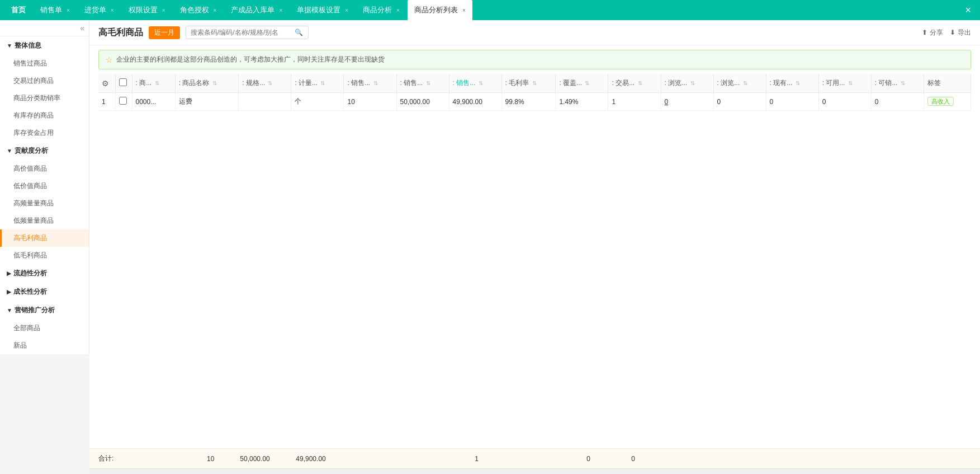  What do you see at coordinates (265, 83) in the screenshot?
I see `spec-column-header: : 规格... ⇅` at bounding box center [265, 83].